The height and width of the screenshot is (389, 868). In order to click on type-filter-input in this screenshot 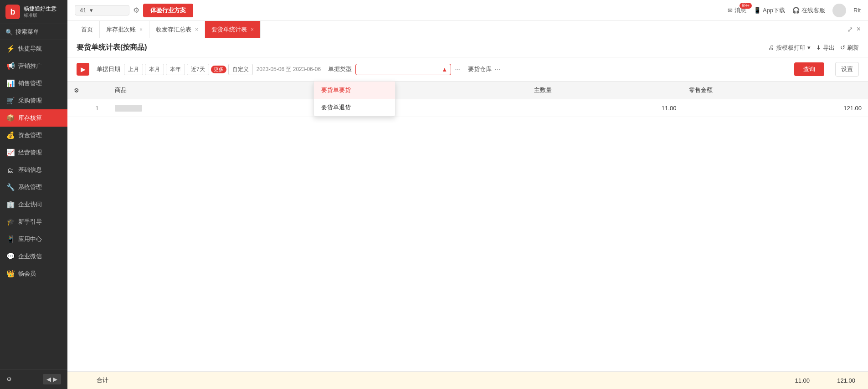, I will do `click(403, 69)`.